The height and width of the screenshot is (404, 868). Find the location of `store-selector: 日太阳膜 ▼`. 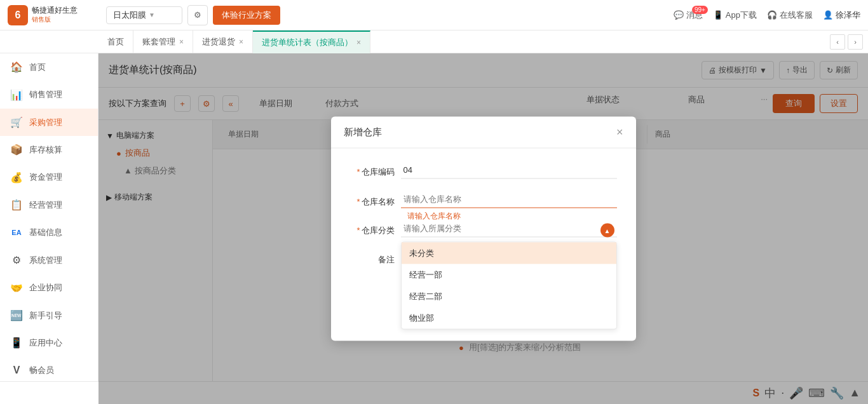

store-selector: 日太阳膜 ▼ is located at coordinates (144, 15).